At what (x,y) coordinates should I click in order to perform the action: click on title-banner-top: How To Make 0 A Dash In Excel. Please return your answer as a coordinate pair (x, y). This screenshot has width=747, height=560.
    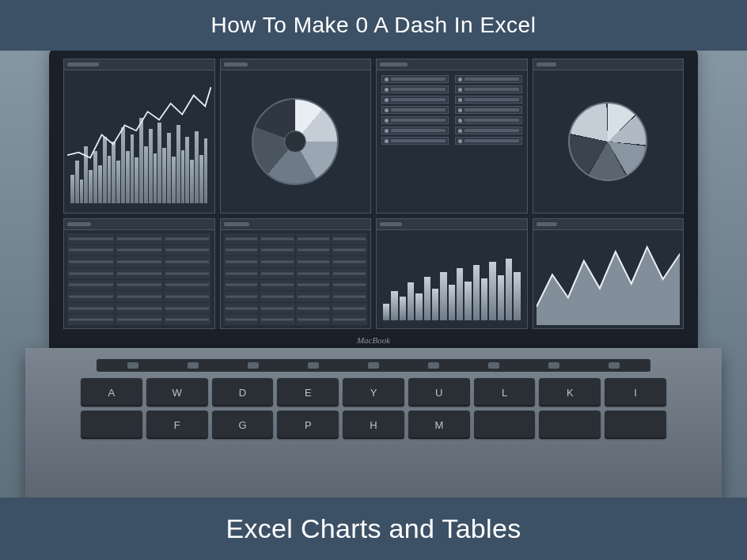
    Looking at the image, I should click on (374, 25).